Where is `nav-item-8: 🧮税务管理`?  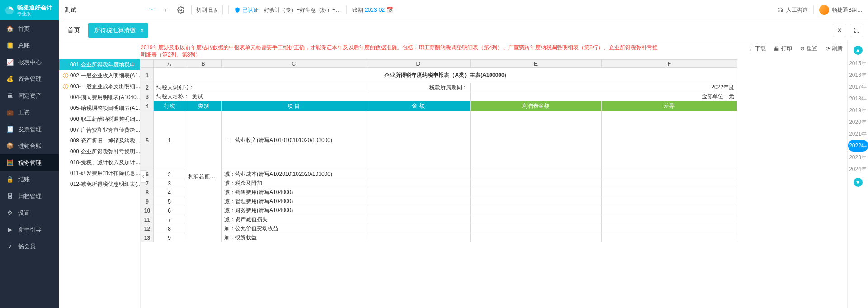 nav-item-8: 🧮税务管理 is located at coordinates (29, 163).